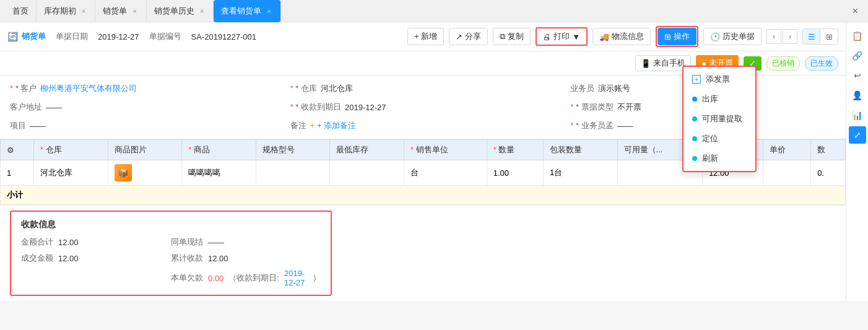  I want to click on dropdown-available-qty: 可用量提取, so click(719, 119).